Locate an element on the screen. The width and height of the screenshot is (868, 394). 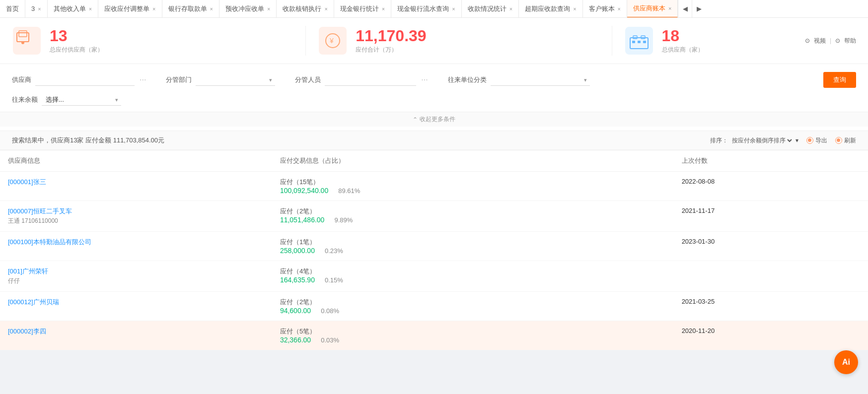
supplier-link: [000007]恒旺二手叉车 is located at coordinates (40, 211).